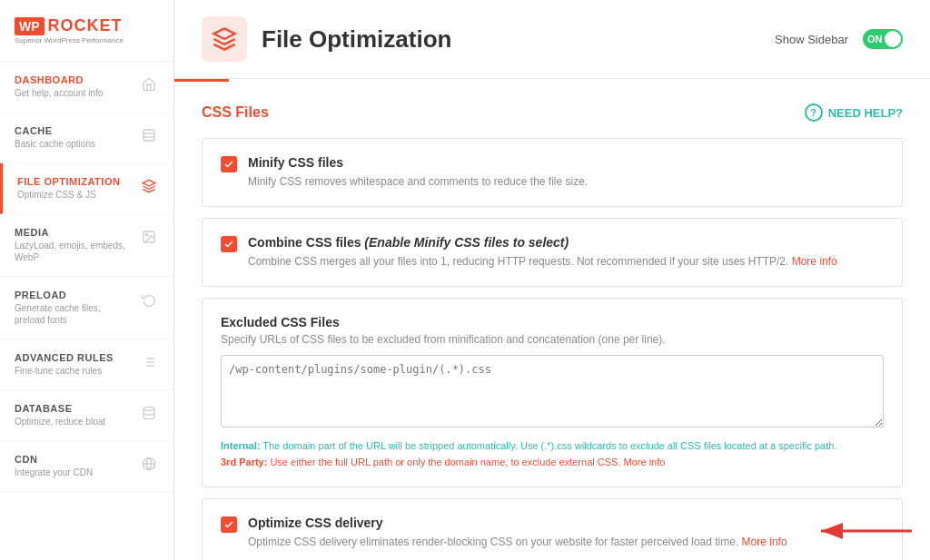 Image resolution: width=930 pixels, height=560 pixels. I want to click on sidebar-item-sub: Optimize, reduce bloat, so click(73, 421).